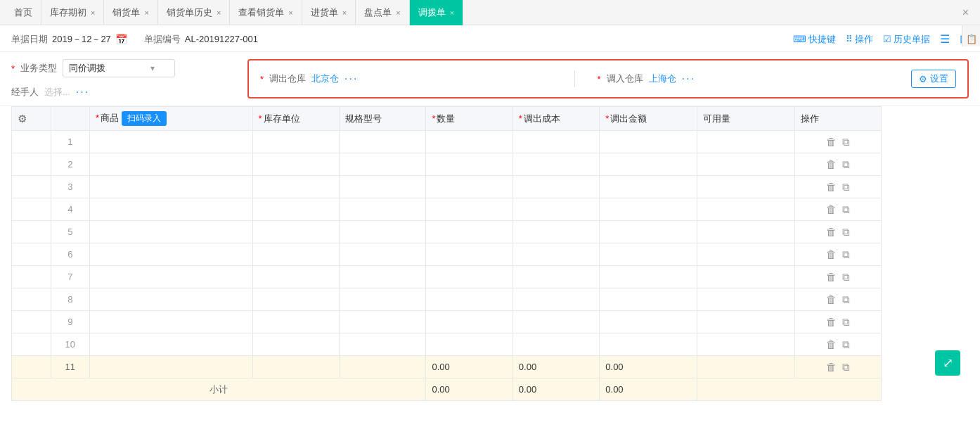 The width and height of the screenshot is (980, 446). Describe the element at coordinates (662, 79) in the screenshot. I see `in-wh-value: 上海仓` at that location.